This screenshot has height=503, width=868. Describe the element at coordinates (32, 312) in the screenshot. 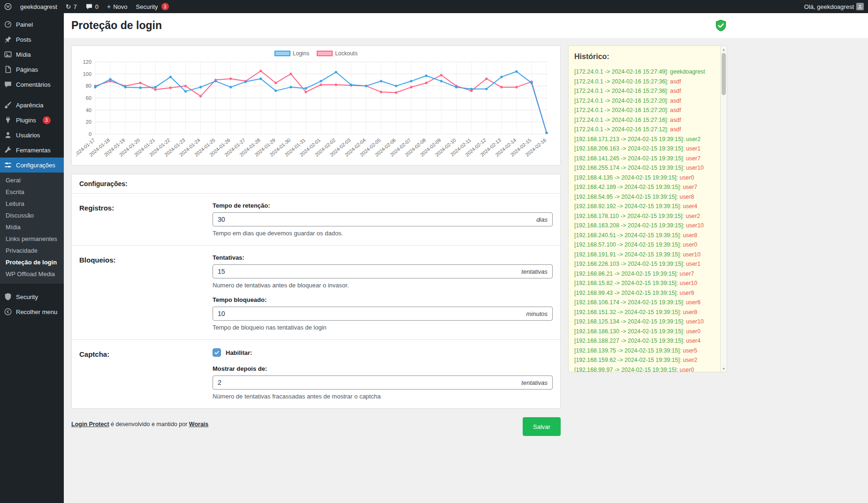

I see `sidebar-item-recolher-menu: Recolher menu` at that location.